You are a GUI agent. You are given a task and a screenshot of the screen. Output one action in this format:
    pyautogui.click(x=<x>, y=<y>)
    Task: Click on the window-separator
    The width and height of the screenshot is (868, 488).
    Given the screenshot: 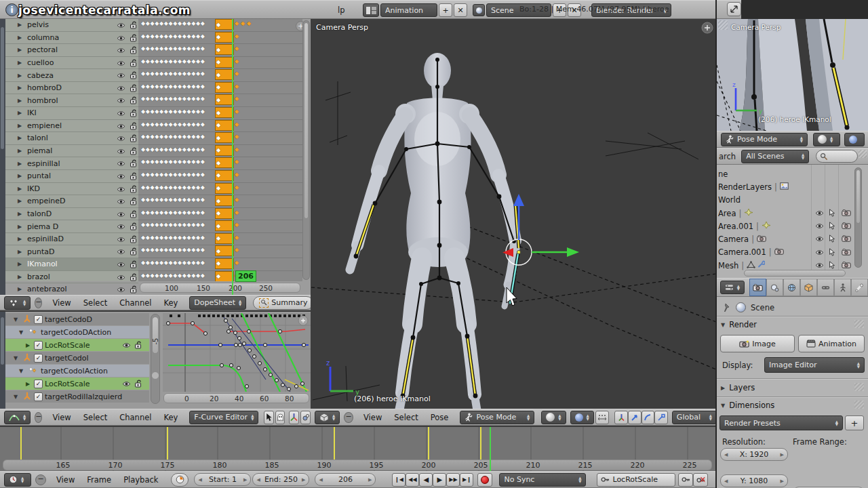 What is the action you would take?
    pyautogui.click(x=716, y=244)
    